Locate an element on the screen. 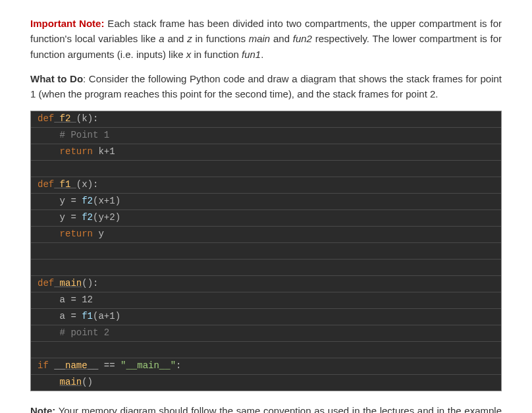  code-line: a = f1(a+1) is located at coordinates (266, 317).